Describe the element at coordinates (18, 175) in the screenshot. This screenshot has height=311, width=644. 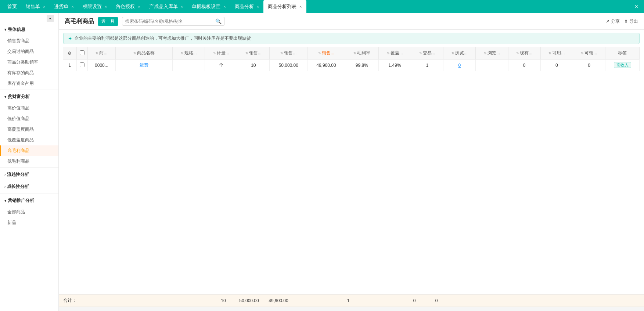
I see `group-label-trend: 流趋性分析` at that location.